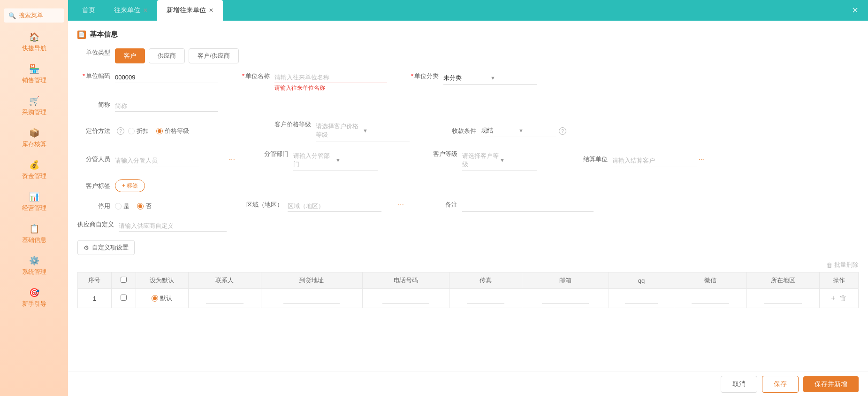 This screenshot has height=396, width=868. Describe the element at coordinates (157, 161) in the screenshot. I see `manager-group: 分管人员 ···` at that location.